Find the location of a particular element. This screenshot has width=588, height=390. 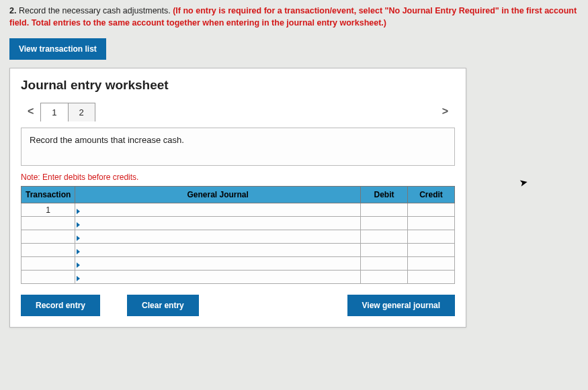

question-text: Record the necessary cash adjustments. is located at coordinates (95, 11).